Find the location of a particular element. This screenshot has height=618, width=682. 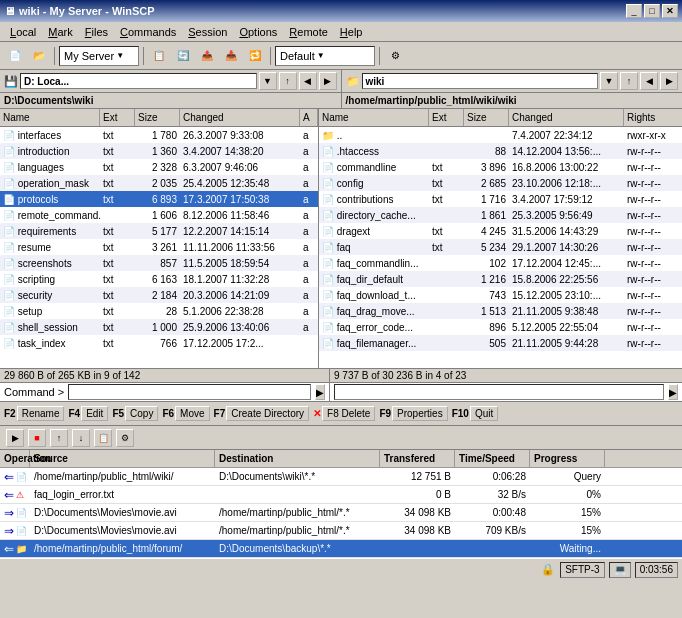

left-col-name: Name is located at coordinates (50, 118).